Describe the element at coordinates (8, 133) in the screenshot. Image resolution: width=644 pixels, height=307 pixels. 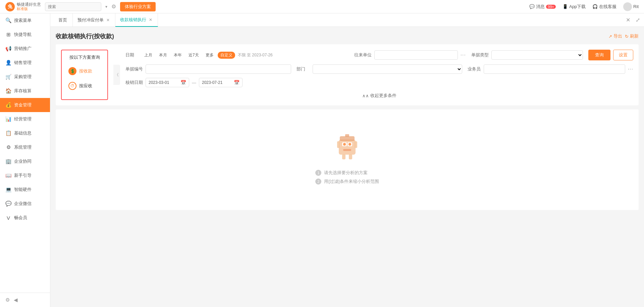
I see `clipboard-icon: 📋` at that location.